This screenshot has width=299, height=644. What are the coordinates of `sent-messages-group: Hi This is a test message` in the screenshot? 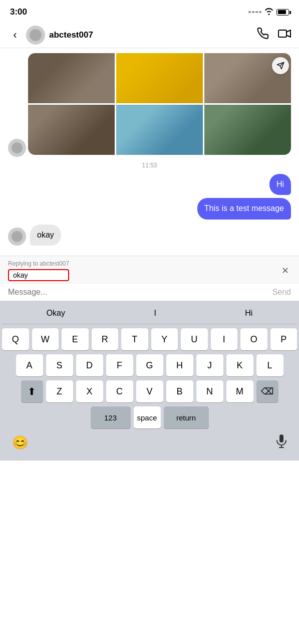 It's located at (149, 196).